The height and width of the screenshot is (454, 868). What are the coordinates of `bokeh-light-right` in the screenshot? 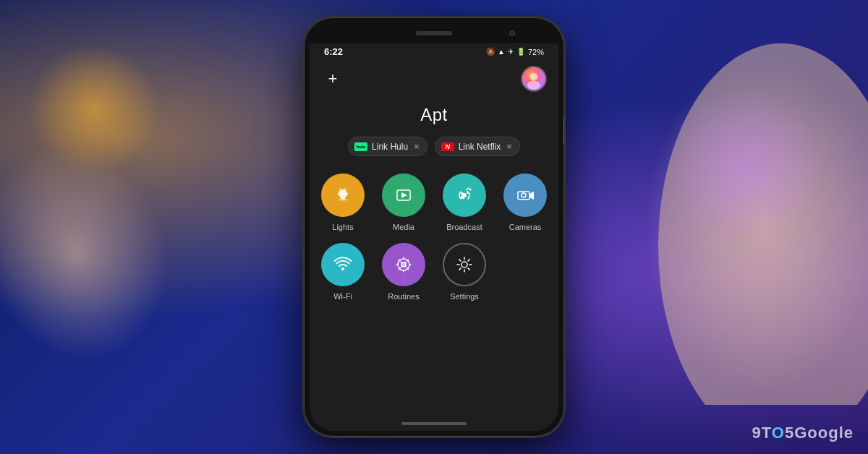 It's located at (745, 166).